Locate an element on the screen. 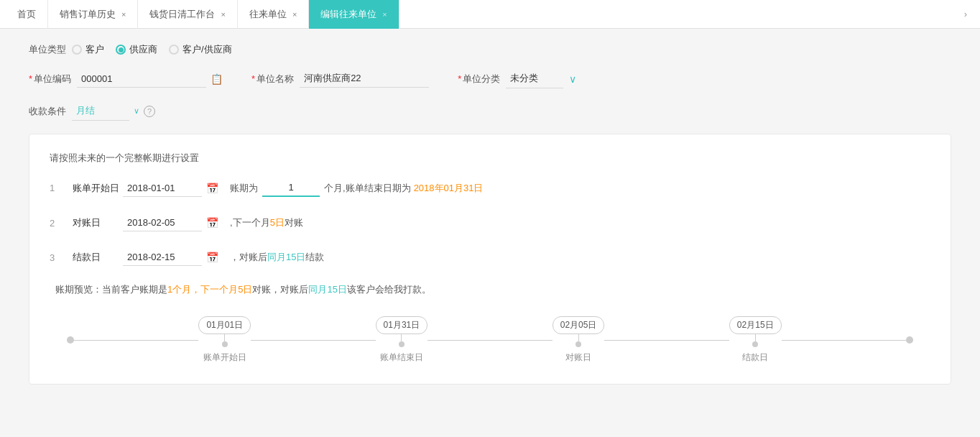  preview-text: 账期预览：当前客户账期是1个月，下一个月5日对账，对账后同月15日该客户会给我打… is located at coordinates (490, 290).